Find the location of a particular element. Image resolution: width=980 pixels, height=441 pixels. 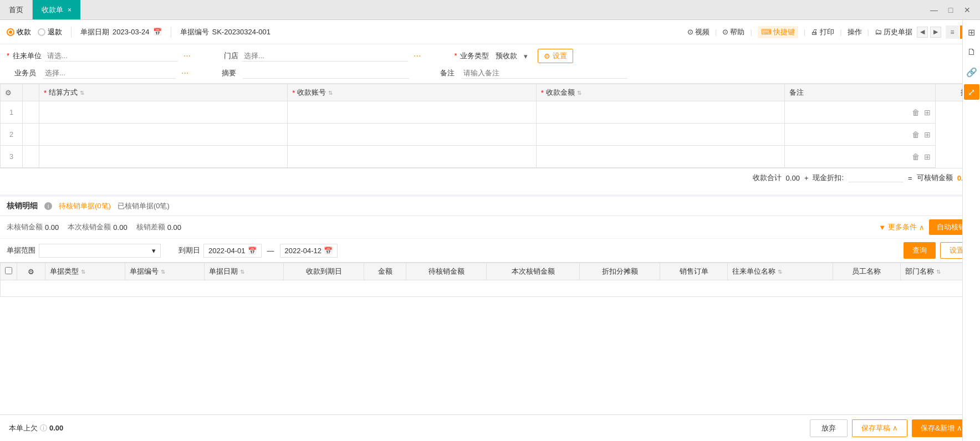

print-link: 🖨 打印 is located at coordinates (823, 32).